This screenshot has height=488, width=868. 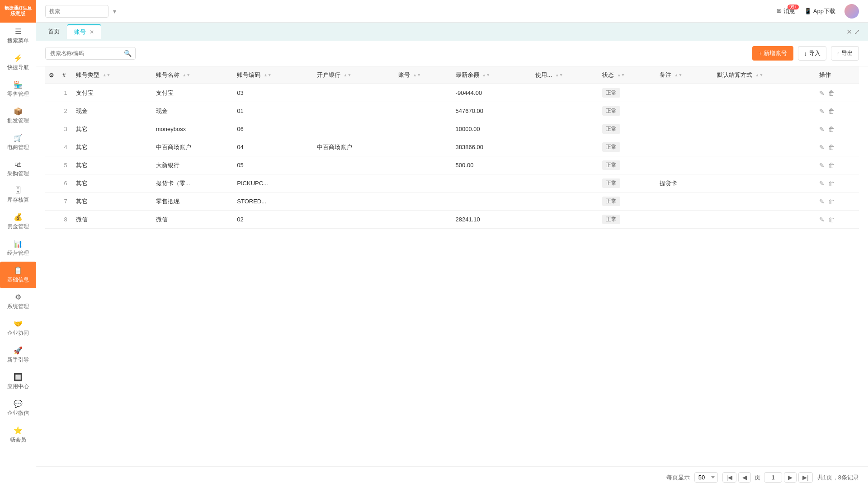 What do you see at coordinates (18, 328) in the screenshot?
I see `sidebar-item-enterprise-agreement: 🤝 企业协同` at bounding box center [18, 328].